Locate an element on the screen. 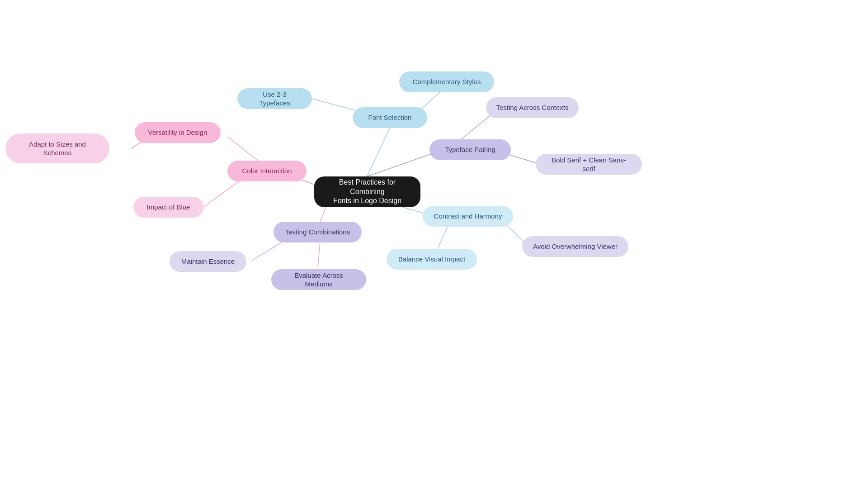 This screenshot has width=868, height=490. contrast-harmony-node: Contrast and Harmony is located at coordinates (468, 216).